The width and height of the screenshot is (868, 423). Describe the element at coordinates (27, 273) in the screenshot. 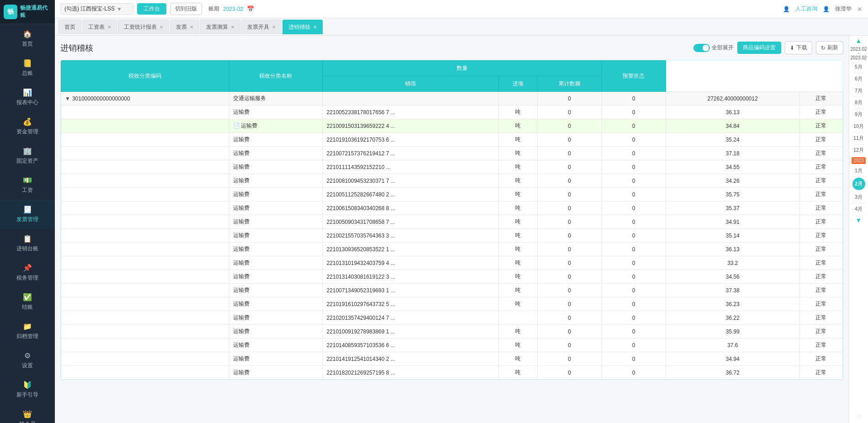

I see `sidebar-item-8: 📌税务管理` at that location.